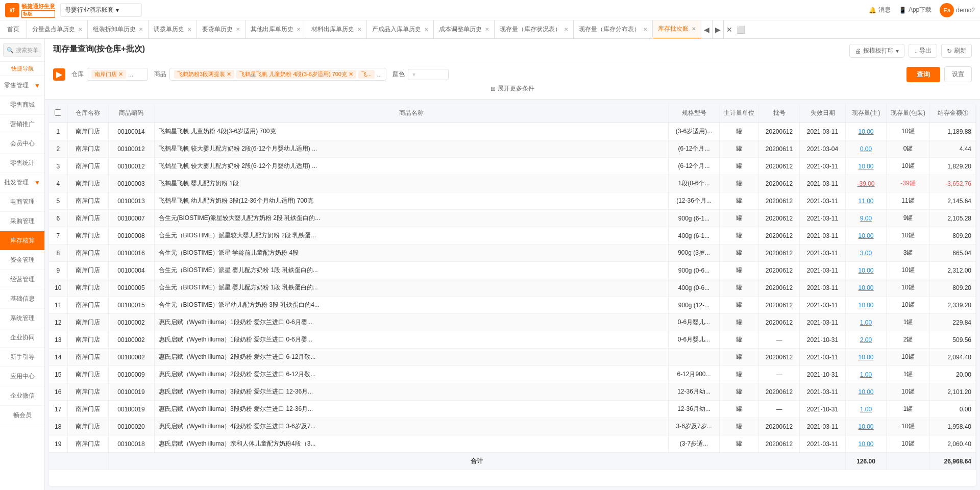 This screenshot has height=490, width=980. I want to click on tab-xiancunliang2: 现存量（库存分布表） ✕, so click(614, 30).